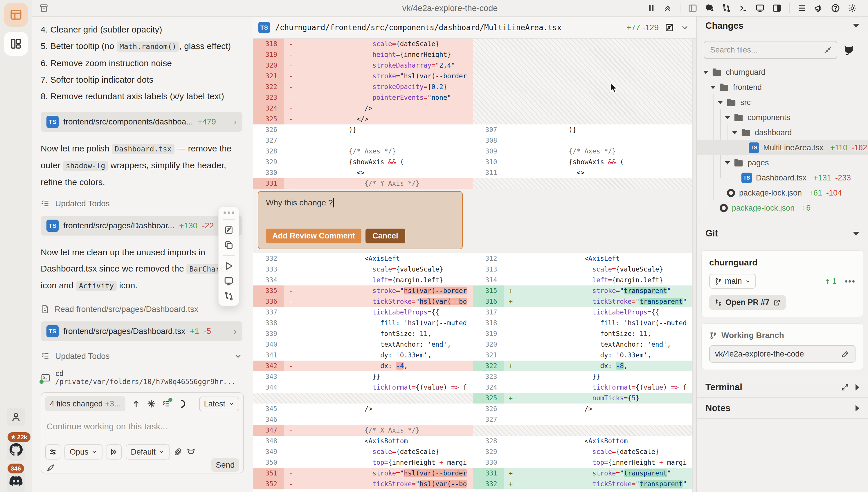 The image size is (868, 492). I want to click on diff-line: 331+ stroke="transparent", so click(585, 473).